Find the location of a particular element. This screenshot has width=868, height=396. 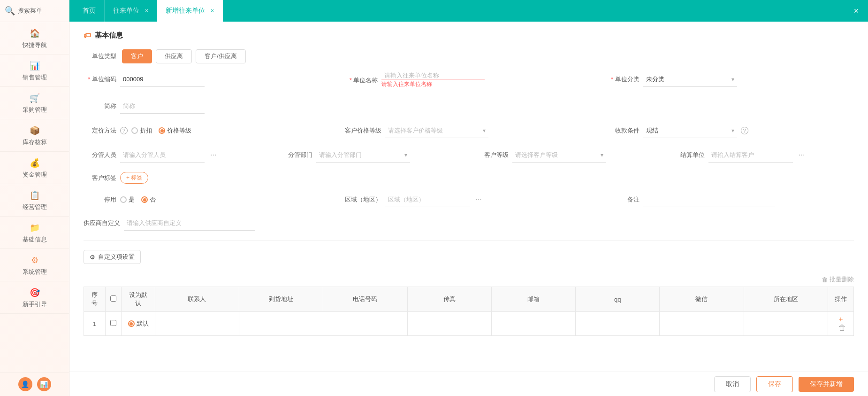

row-del-btn: 🗑 is located at coordinates (842, 328).